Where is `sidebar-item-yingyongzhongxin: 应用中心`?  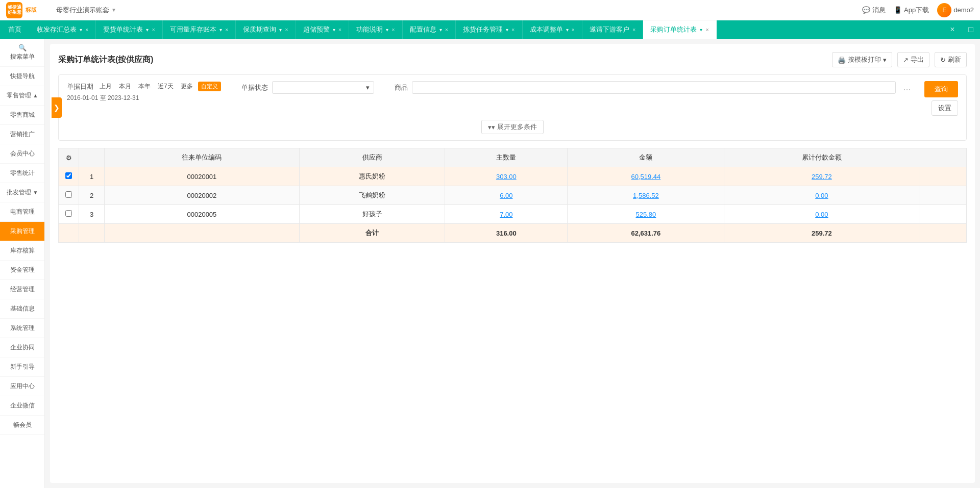 sidebar-item-yingyongzhongxin: 应用中心 is located at coordinates (22, 387).